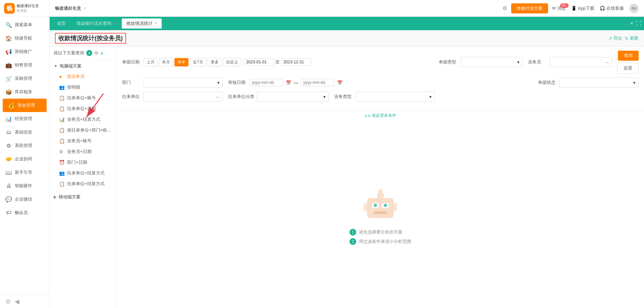 The width and height of the screenshot is (644, 308). Describe the element at coordinates (628, 56) in the screenshot. I see `query-button: 查询` at that location.